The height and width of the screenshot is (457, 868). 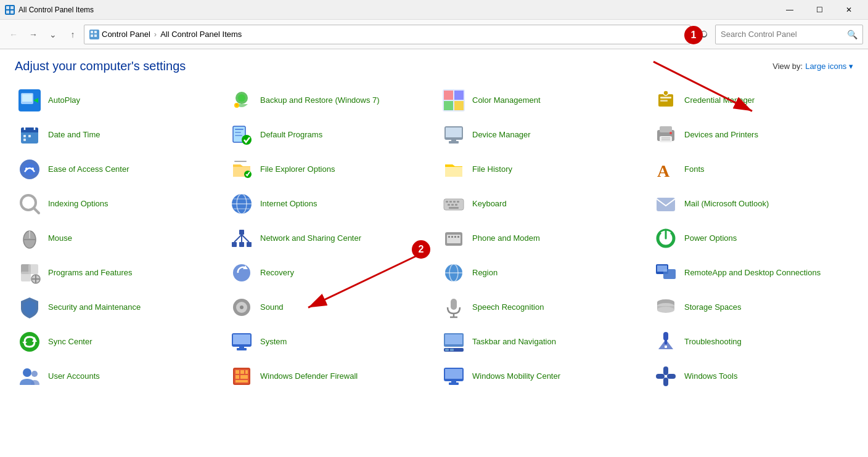 I want to click on devicemgr-icon, so click(x=454, y=135).